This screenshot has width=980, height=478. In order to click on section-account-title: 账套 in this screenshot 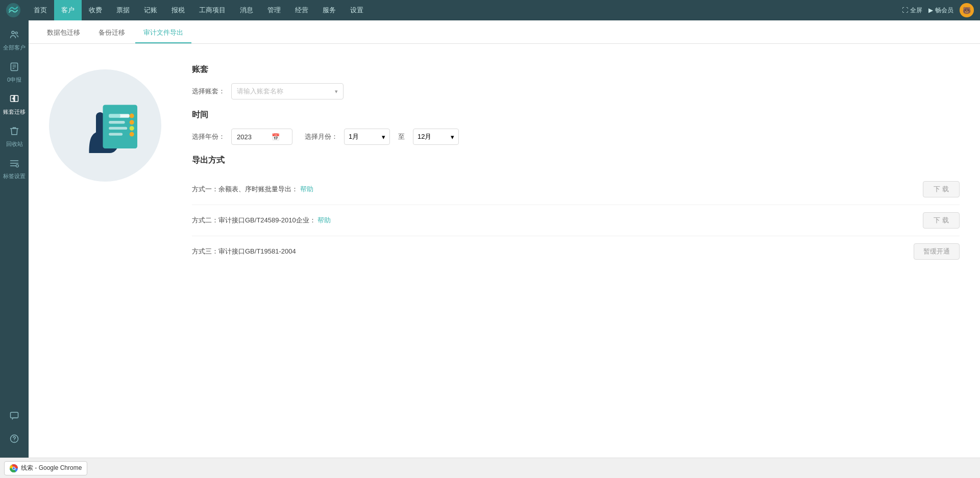, I will do `click(576, 69)`.